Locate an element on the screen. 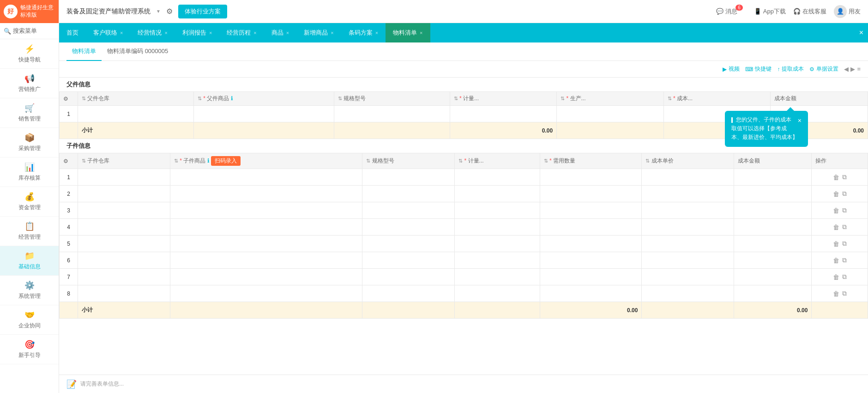 The image size is (868, 393). sidebar-item-sales: 🛒 销售管理 is located at coordinates (30, 113).